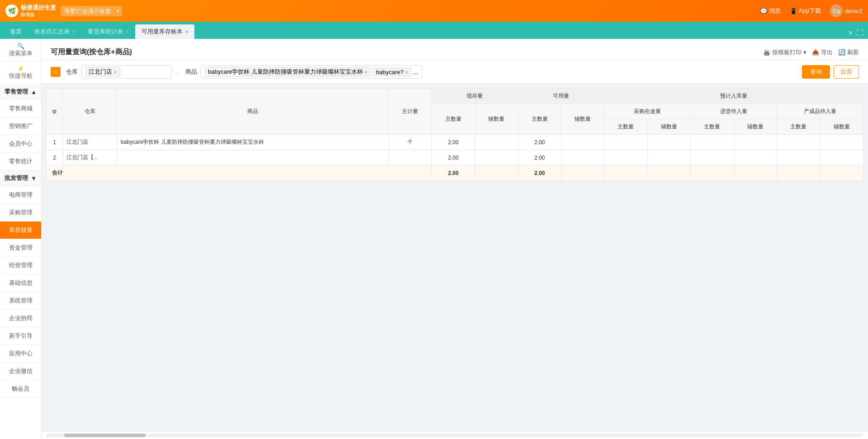  Describe the element at coordinates (21, 178) in the screenshot. I see `sidebar-item-wholesale-mgmt: 批发管理 ▼` at that location.